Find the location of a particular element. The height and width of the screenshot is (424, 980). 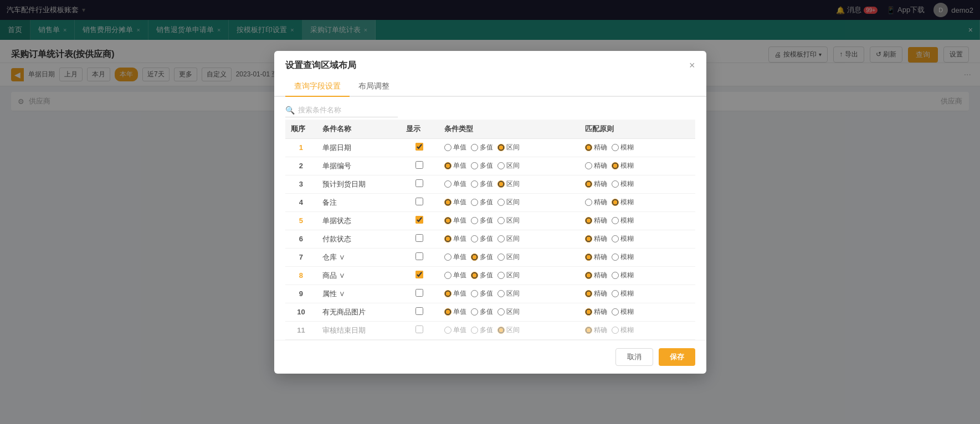

search-box: 🔍 is located at coordinates (341, 111).